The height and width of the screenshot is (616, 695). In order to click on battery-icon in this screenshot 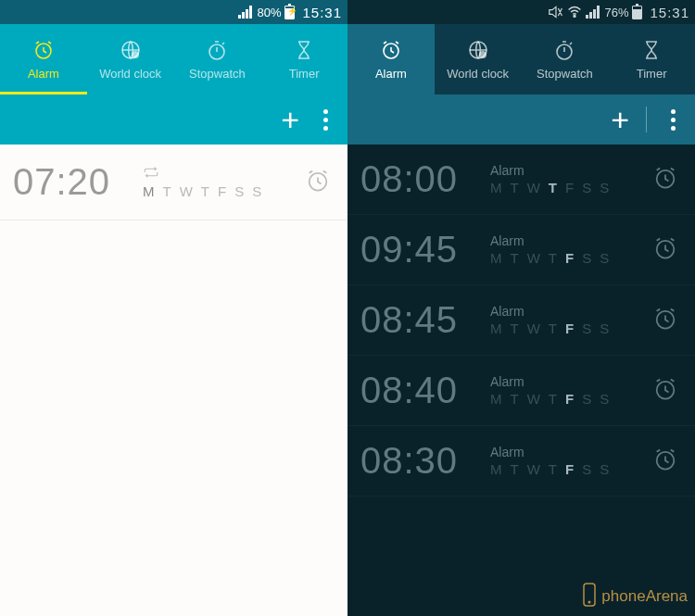, I will do `click(638, 13)`.